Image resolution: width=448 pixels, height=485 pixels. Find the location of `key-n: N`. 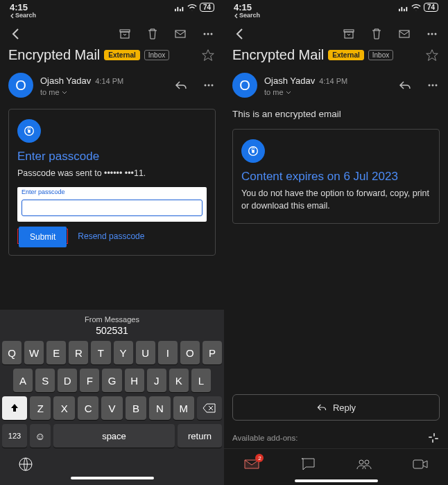

key-n: N is located at coordinates (160, 408).